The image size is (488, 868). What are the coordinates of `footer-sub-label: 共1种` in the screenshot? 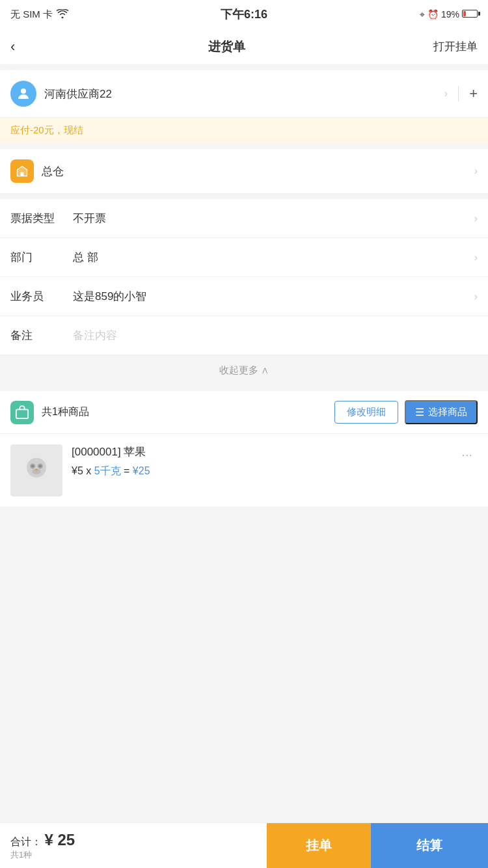 It's located at (133, 855).